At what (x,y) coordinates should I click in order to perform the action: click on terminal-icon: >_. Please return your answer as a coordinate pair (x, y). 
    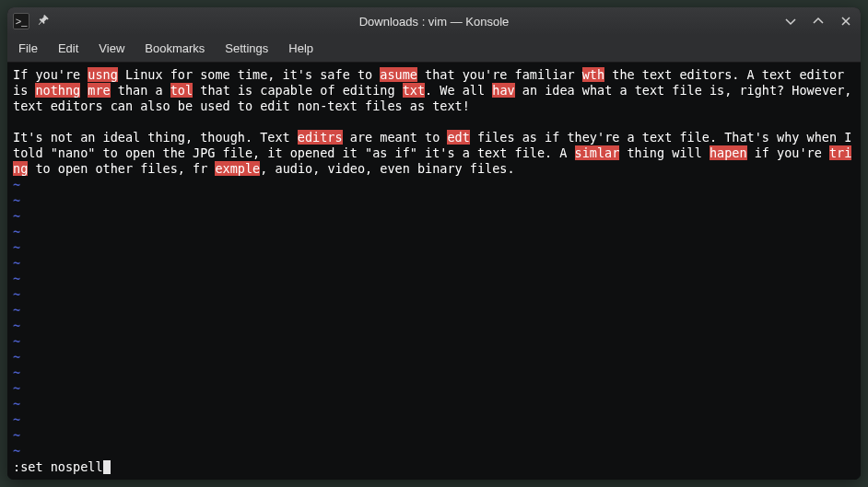
    Looking at the image, I should click on (21, 21).